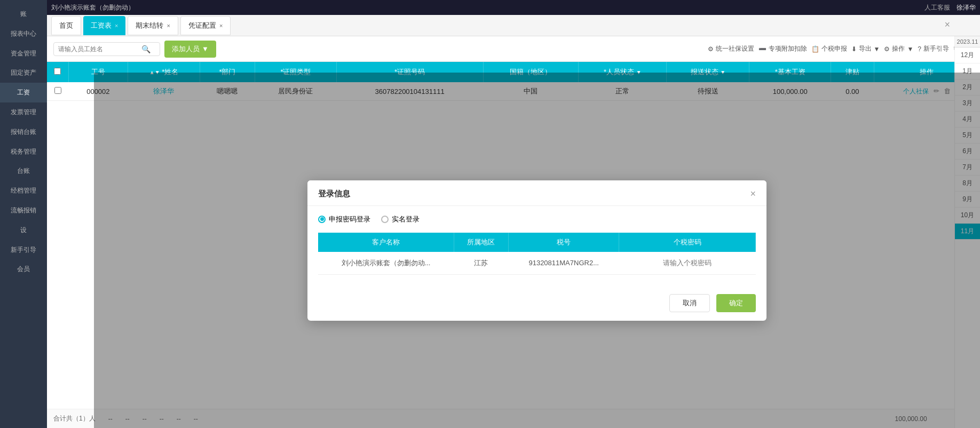  Describe the element at coordinates (967, 42) in the screenshot. I see `calendar-year: 2023.11` at that location.